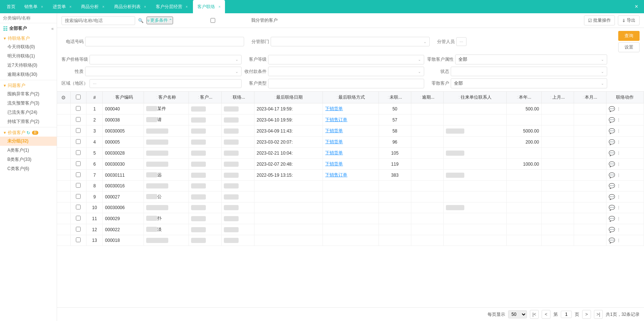 The height and width of the screenshot is (321, 644). What do you see at coordinates (566, 314) in the screenshot?
I see `page-input` at bounding box center [566, 314].